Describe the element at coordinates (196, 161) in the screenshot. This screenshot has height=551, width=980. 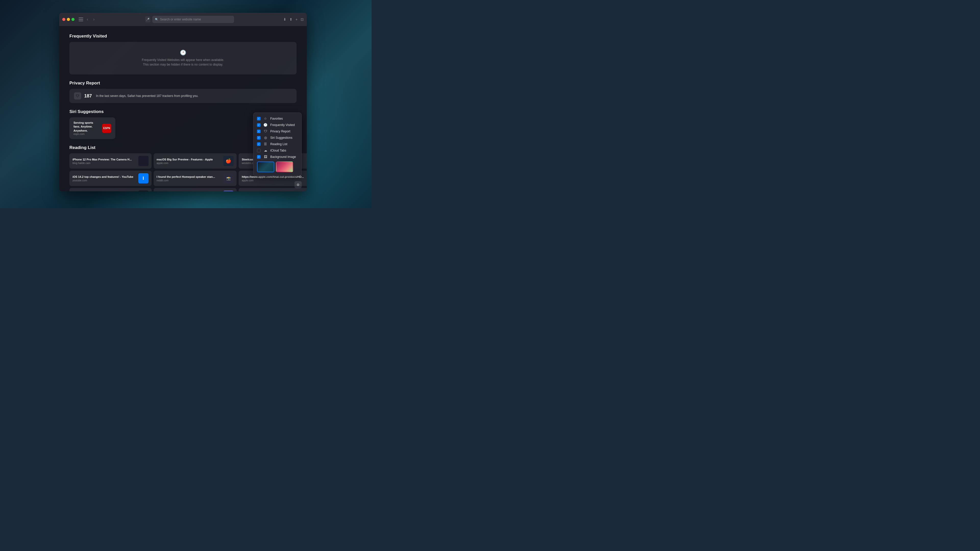
I see `reading-card-1: macOS Big Sur Preview - Features - Apple…` at that location.